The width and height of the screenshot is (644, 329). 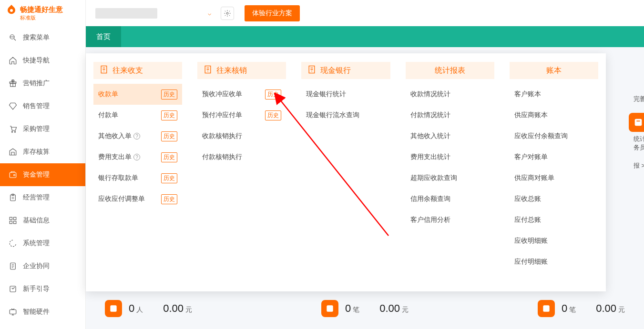 What do you see at coordinates (554, 136) in the screenshot?
I see `mega-item: 应收应付余额查询` at bounding box center [554, 136].